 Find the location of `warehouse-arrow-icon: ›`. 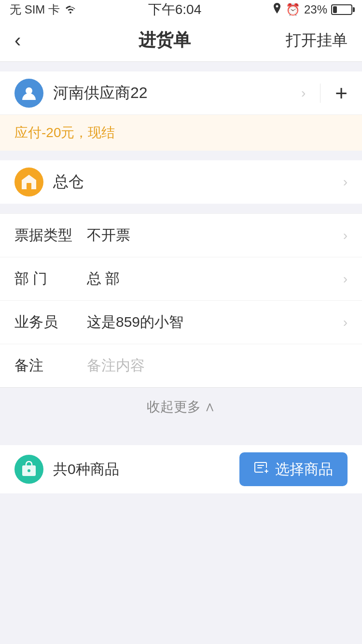

warehouse-arrow-icon: › is located at coordinates (346, 182).